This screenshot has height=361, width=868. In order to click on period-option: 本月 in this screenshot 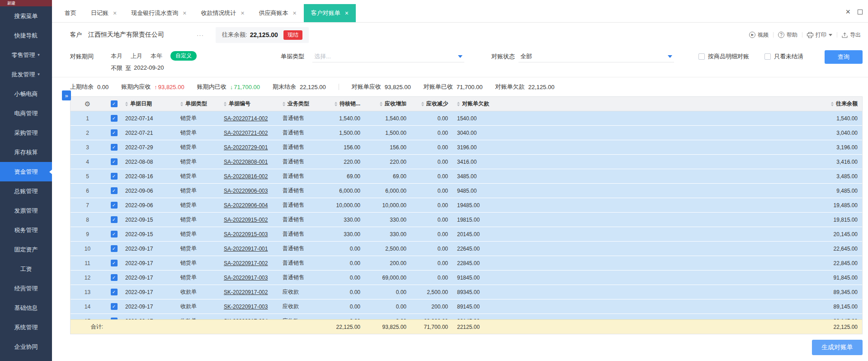, I will do `click(117, 56)`.